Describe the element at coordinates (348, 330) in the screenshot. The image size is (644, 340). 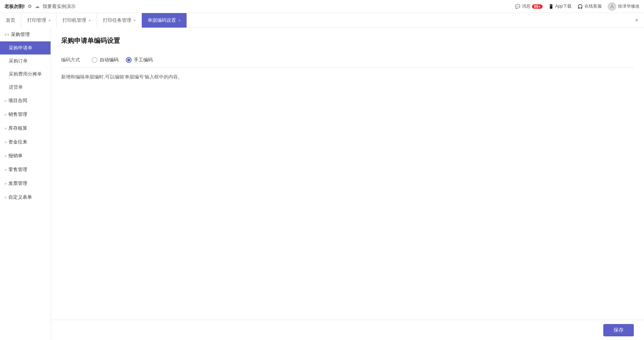
I see `bottom-bar: 保存` at that location.